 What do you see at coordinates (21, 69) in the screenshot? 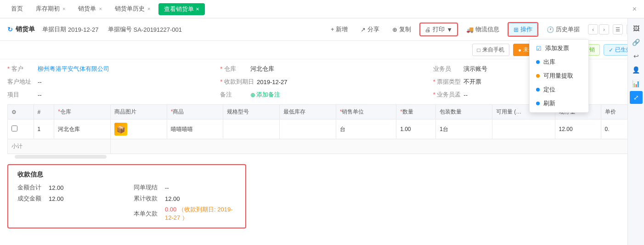
I see `customer-label: 客户` at bounding box center [21, 69].